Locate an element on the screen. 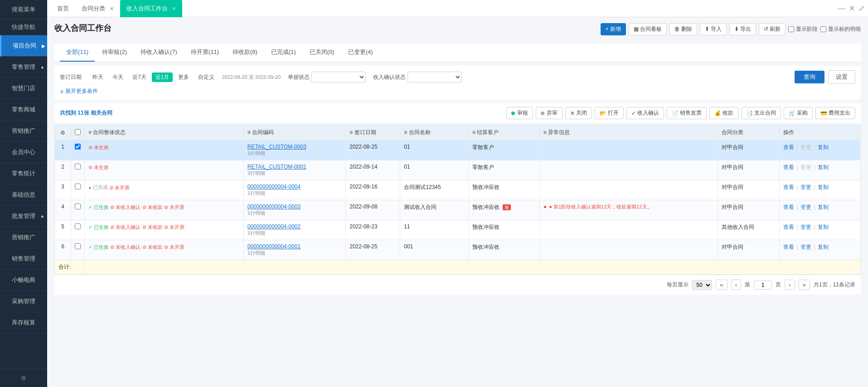  kanban-button: ▦ 合同看板 is located at coordinates (648, 29).